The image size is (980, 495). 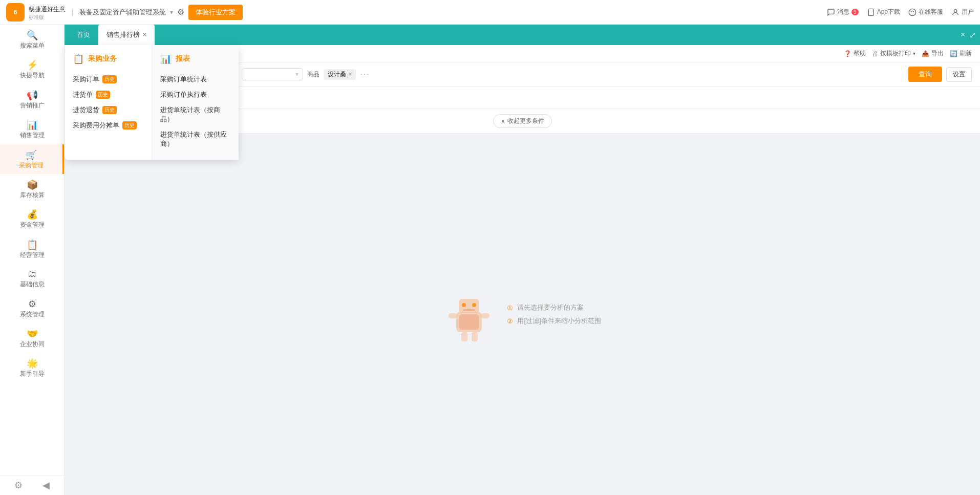 I want to click on empty-container: ① 请先选择要分析的方案 ② 用[过滤]条件来缩小分析范围, so click(x=522, y=314).